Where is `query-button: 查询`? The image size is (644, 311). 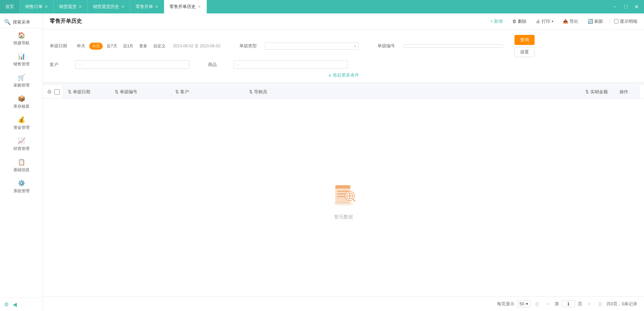 query-button: 查询 is located at coordinates (525, 40).